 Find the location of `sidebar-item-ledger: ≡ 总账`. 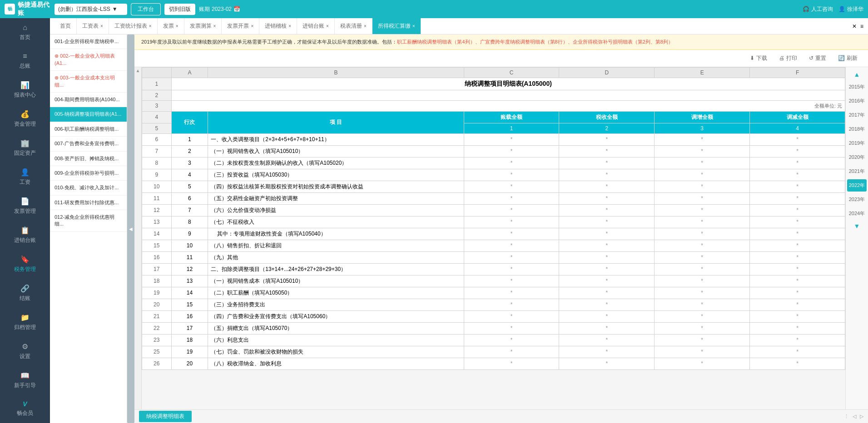

sidebar-item-ledger: ≡ 总账 is located at coordinates (25, 61).